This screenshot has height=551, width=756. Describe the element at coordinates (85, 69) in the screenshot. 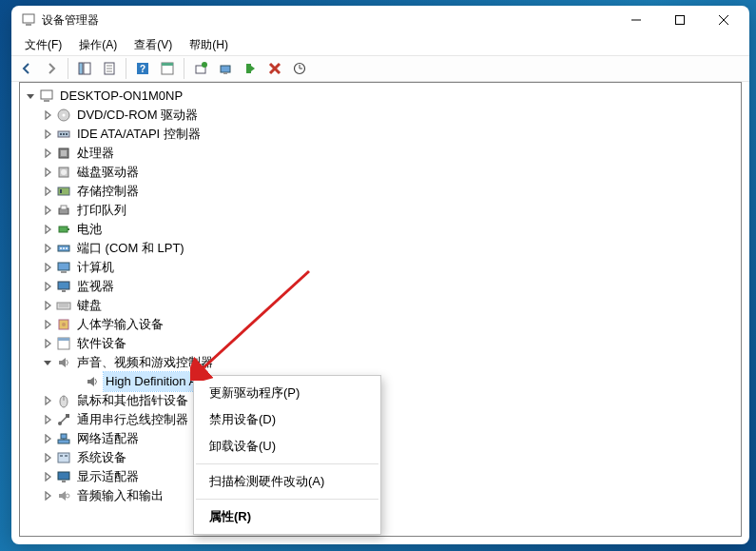

I see `tb-show-hide-tree-button` at that location.